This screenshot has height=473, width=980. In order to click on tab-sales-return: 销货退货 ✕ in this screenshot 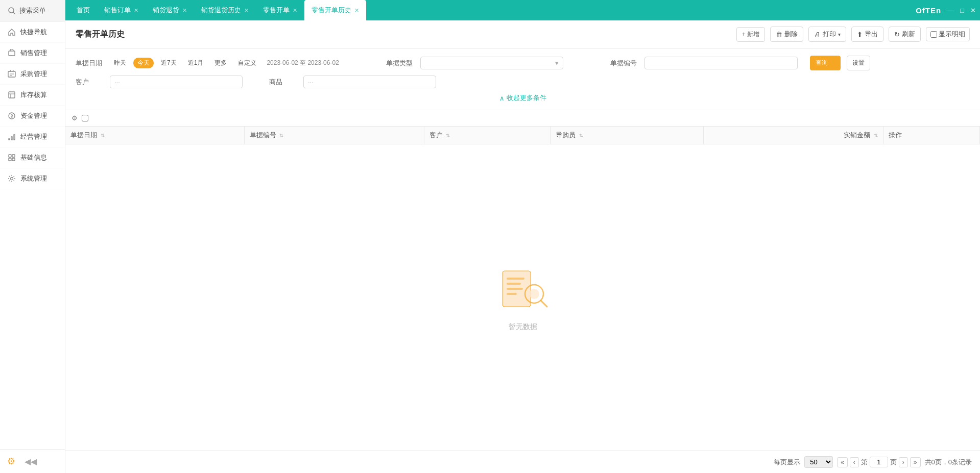, I will do `click(170, 10)`.